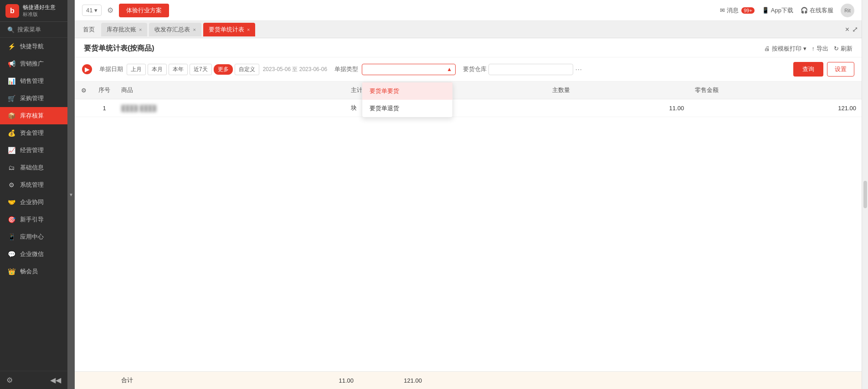 This screenshot has width=868, height=389. What do you see at coordinates (805, 48) in the screenshot?
I see `chevron-down-icon-print: ▾` at bounding box center [805, 48].